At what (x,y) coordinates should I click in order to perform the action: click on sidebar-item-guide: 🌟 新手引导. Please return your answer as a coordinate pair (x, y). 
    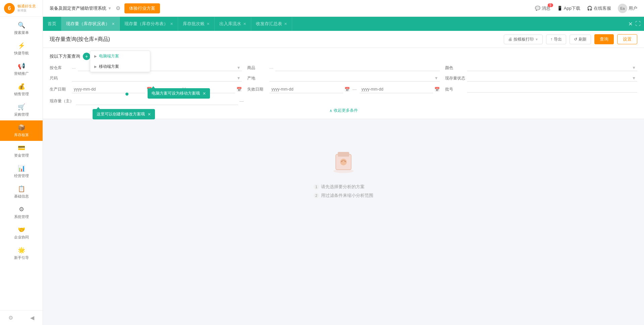
    Looking at the image, I should click on (21, 254).